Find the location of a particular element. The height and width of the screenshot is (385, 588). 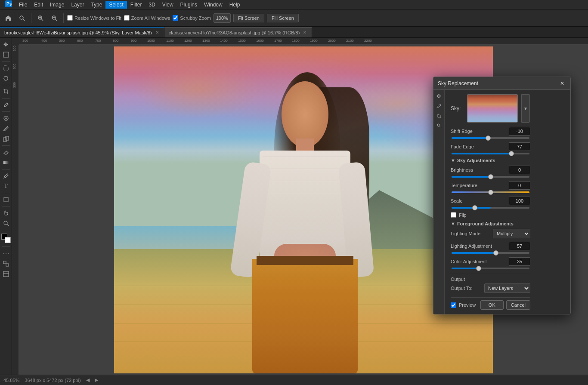

clone-tool is located at coordinates (6, 139).